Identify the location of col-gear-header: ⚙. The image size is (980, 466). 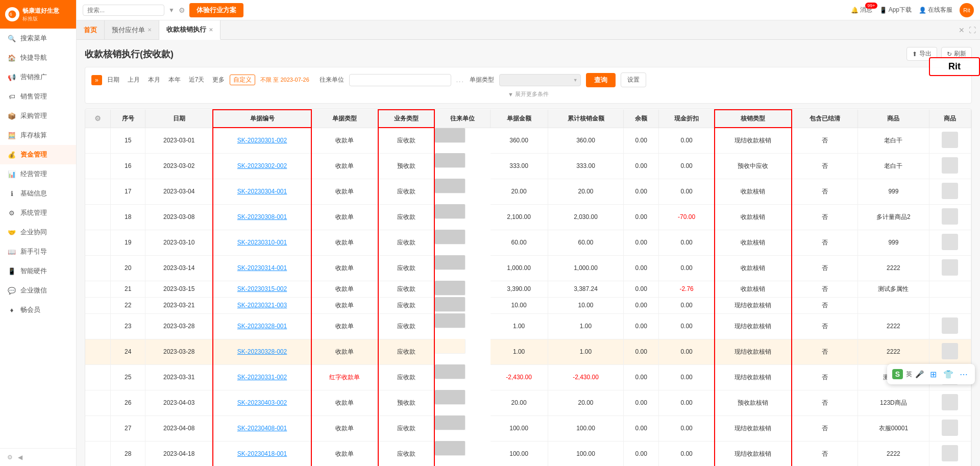
(98, 118).